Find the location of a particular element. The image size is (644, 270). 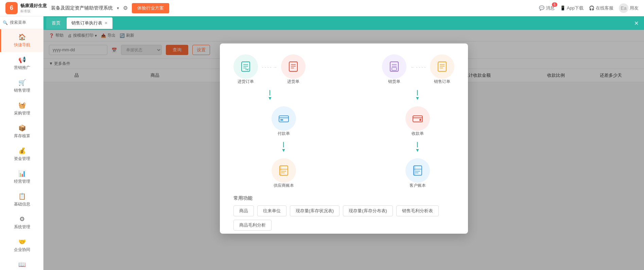

logo-area: 6 畅康通好生意 标准版 is located at coordinates (26, 8).